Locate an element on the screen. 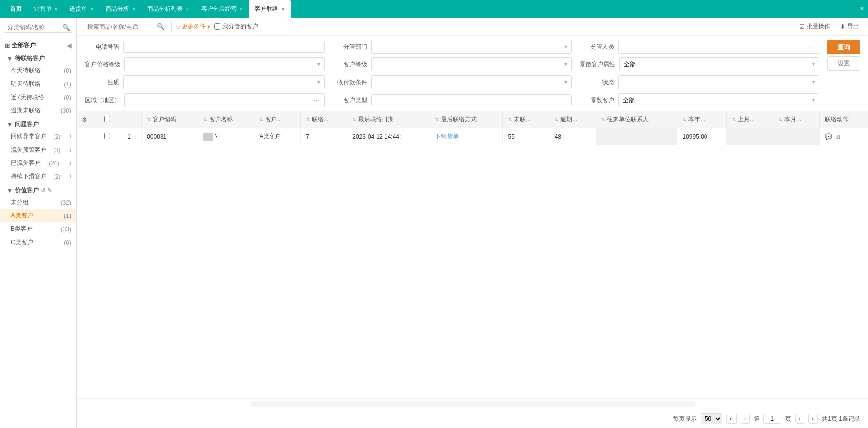 The image size is (868, 428). status-select: ▾ is located at coordinates (719, 82).